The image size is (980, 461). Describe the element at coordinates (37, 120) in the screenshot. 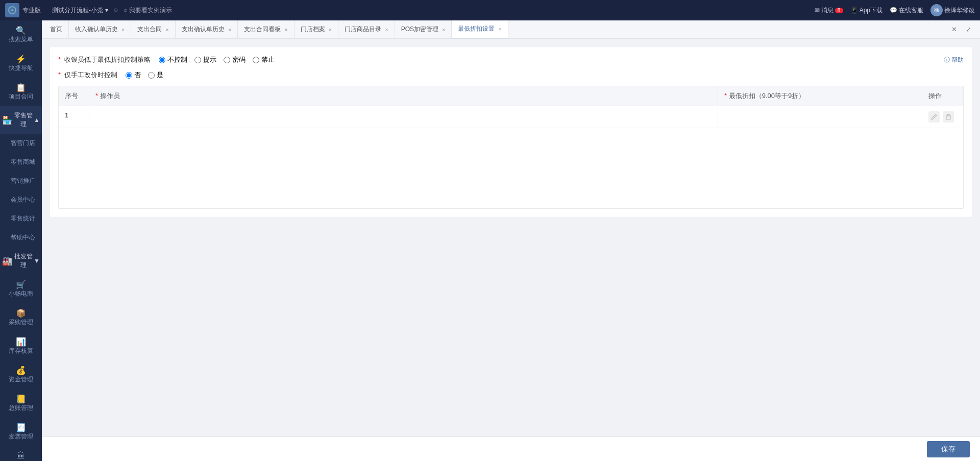

I see `retail-mgmt-arrow-icon: ▲` at that location.